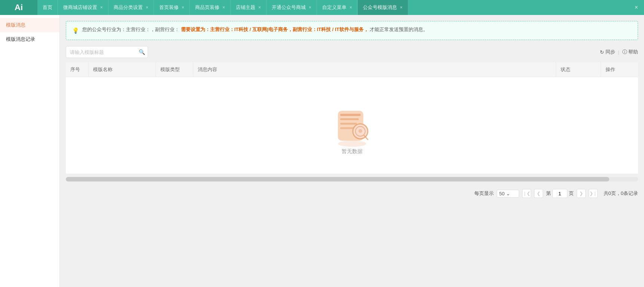  I want to click on search-icon: 🔍, so click(142, 52).